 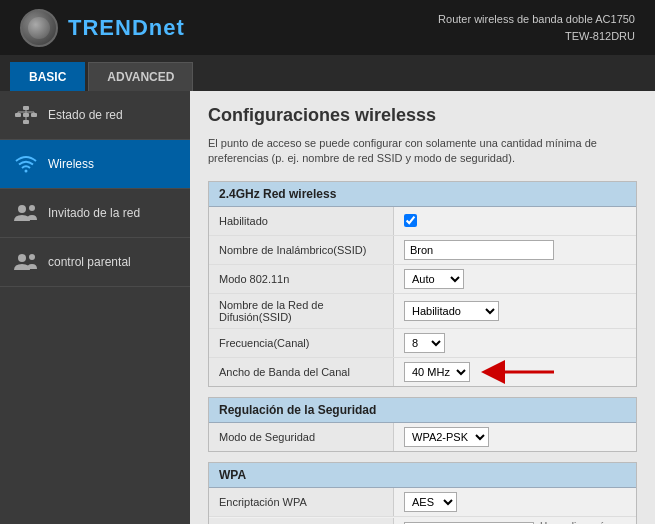 I want to click on row-habilitado: Habilitado, so click(x=422, y=222).